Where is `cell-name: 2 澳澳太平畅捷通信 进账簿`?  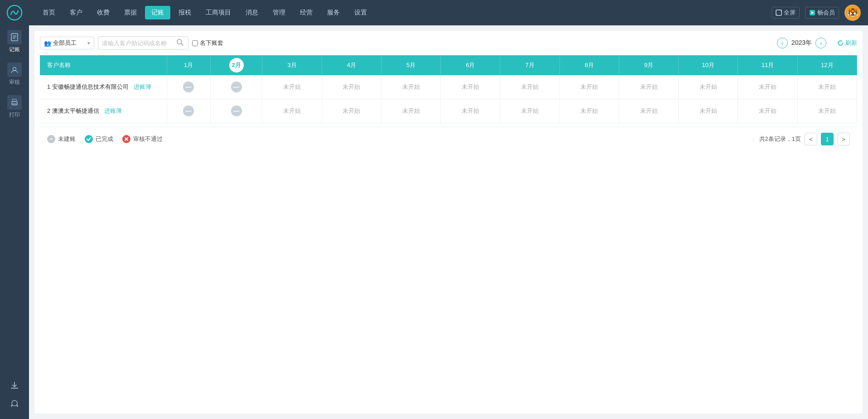
cell-name: 2 澳澳太平畅捷通信 进账簿 is located at coordinates (103, 111).